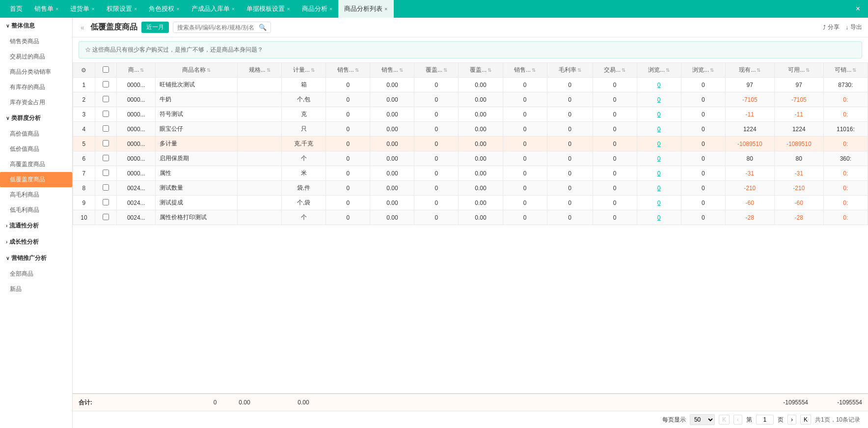 Image resolution: width=868 pixels, height=428 pixels. What do you see at coordinates (703, 70) in the screenshot?
I see `col-browse2: 浏览...⇅` at bounding box center [703, 70].